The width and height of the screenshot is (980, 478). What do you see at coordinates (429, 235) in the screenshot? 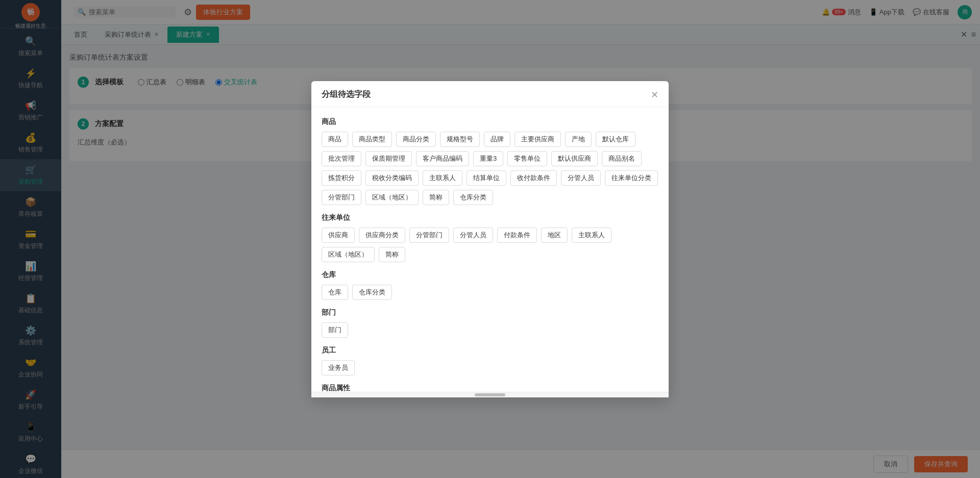
I see `tag-item-1-2: 分管部门` at bounding box center [429, 235].